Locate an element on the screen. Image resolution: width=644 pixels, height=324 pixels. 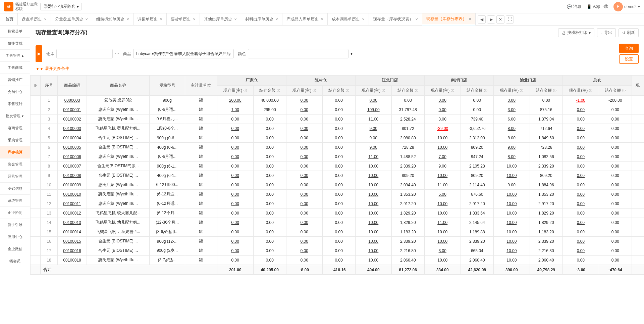
sidebar-item-search: 搜索英单 is located at coordinates (15, 32).